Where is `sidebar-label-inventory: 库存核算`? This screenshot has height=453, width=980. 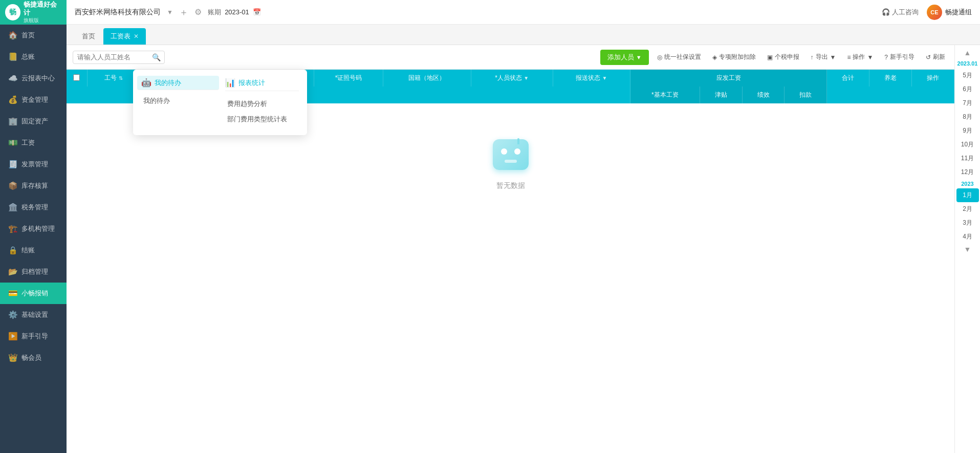 sidebar-label-inventory: 库存核算 is located at coordinates (35, 186).